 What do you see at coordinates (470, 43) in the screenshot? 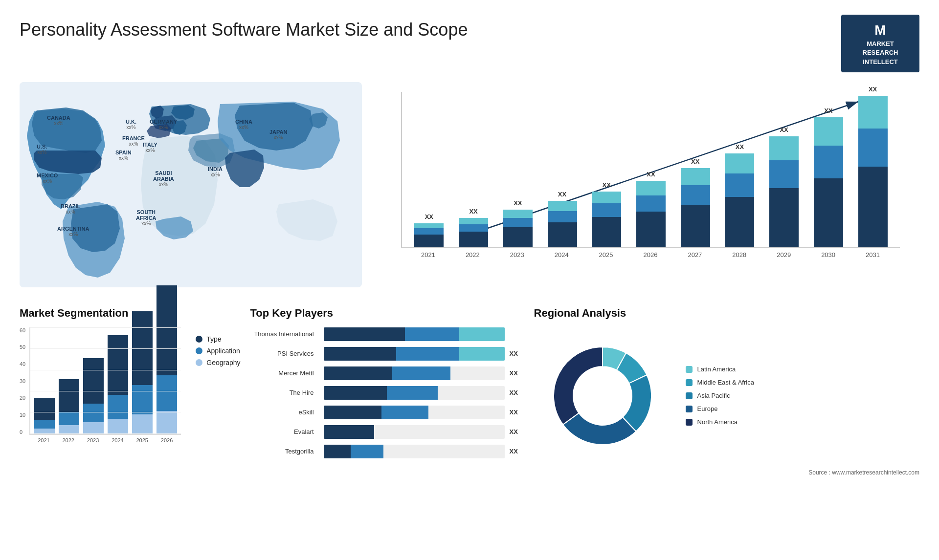
I see `header: Personality Assessment Software Market S…` at bounding box center [470, 43].